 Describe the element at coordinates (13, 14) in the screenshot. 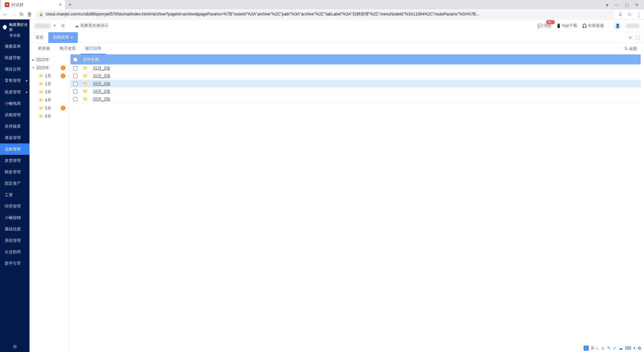

I see `forward-button: →` at that location.